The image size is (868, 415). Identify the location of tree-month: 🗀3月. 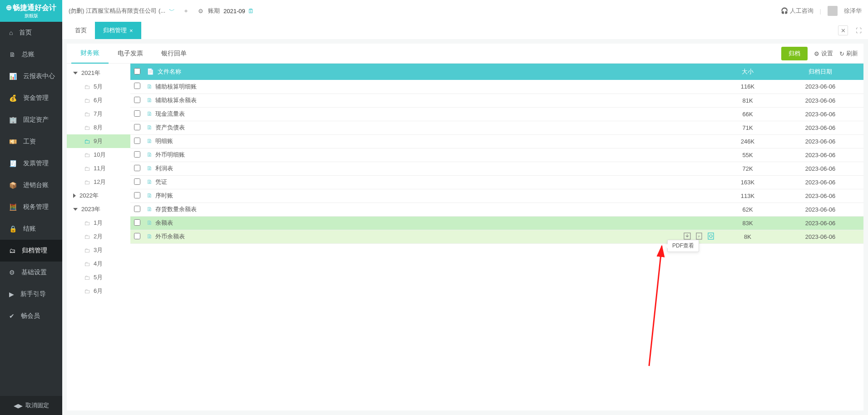
(99, 250).